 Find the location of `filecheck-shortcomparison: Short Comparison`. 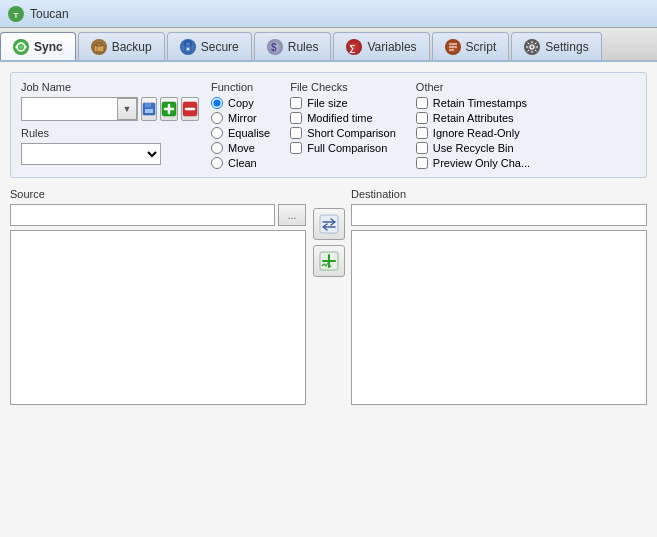

filecheck-shortcomparison: Short Comparison is located at coordinates (343, 133).